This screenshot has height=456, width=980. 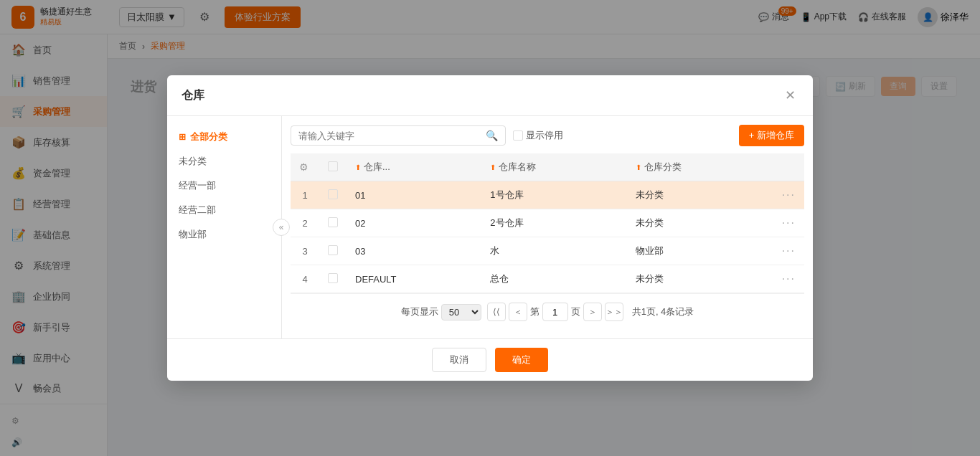 I want to click on category-sidebar: ⊞全部分类未分类经营一部经营二部物业部 «, so click(x=225, y=227).